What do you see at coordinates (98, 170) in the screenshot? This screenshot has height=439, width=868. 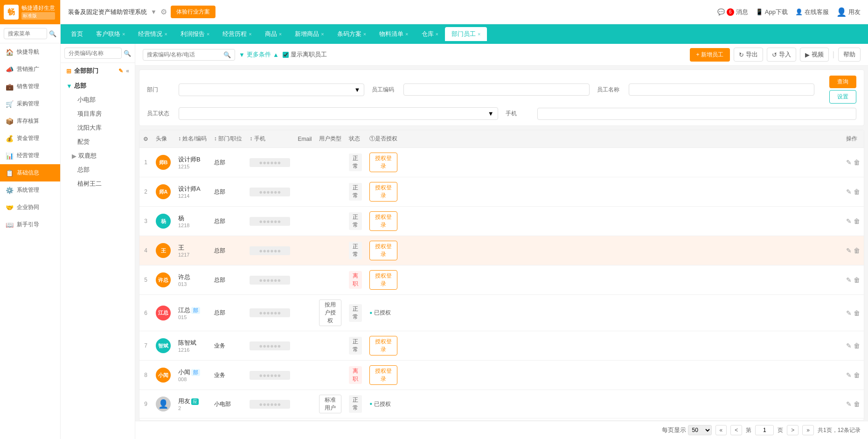 I see `tree-node-zongbu: 总部` at bounding box center [98, 170].